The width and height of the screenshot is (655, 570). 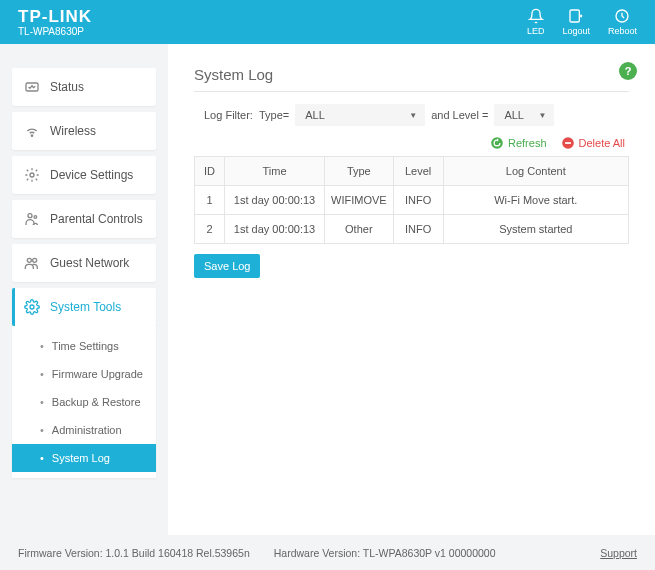 I want to click on guest-icon, so click(x=32, y=263).